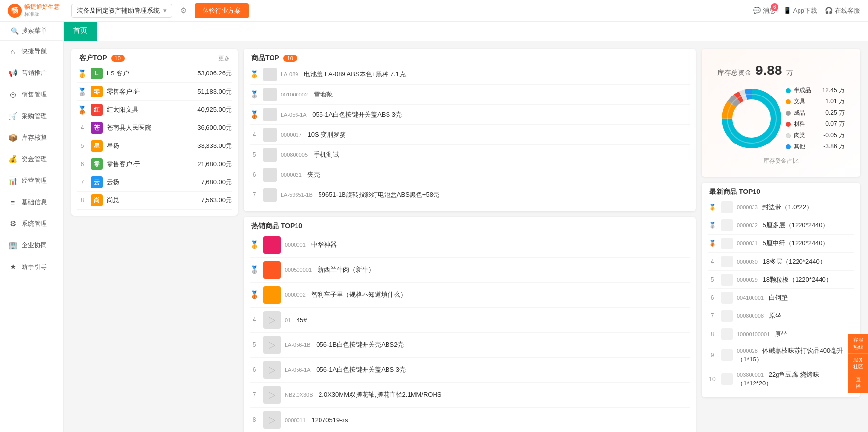  Describe the element at coordinates (290, 58) in the screenshot. I see `top-sales-badge: 10` at that location.